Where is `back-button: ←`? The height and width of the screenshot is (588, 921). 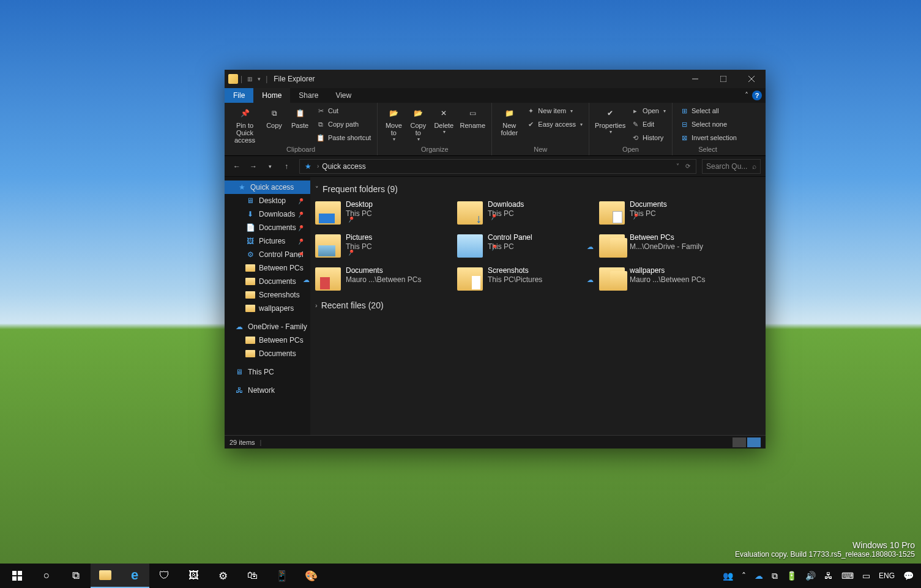 back-button: ← is located at coordinates (237, 166).